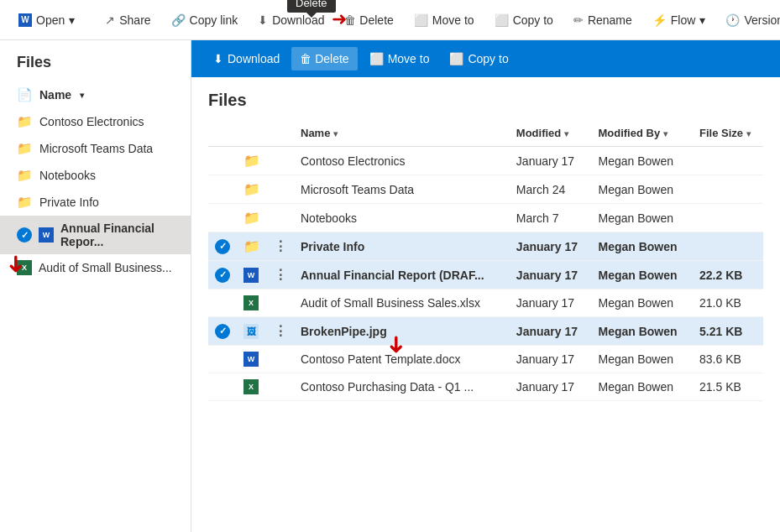 This screenshot has width=780, height=532. Describe the element at coordinates (17, 263) in the screenshot. I see `sidebar-arrow-indicator: ➜` at that location.